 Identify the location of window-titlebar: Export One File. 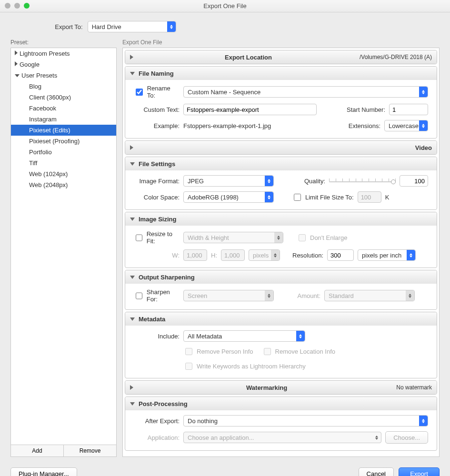
(225, 6).